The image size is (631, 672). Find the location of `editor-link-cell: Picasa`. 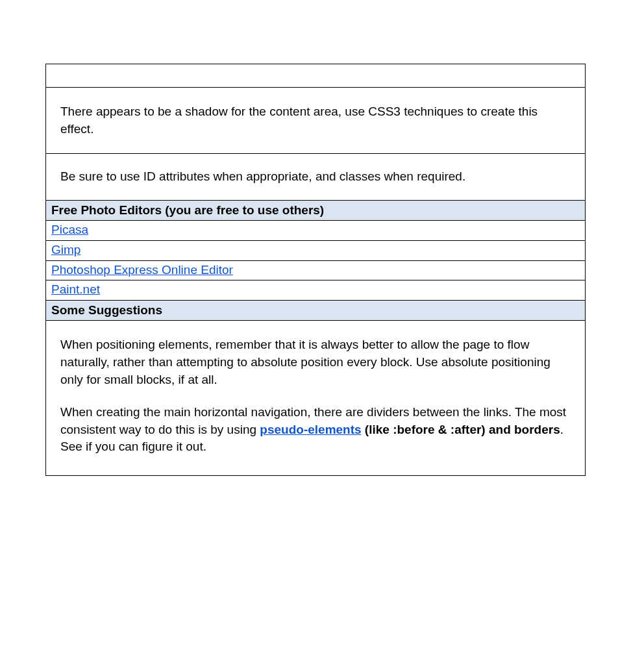

editor-link-cell: Picasa is located at coordinates (316, 231).